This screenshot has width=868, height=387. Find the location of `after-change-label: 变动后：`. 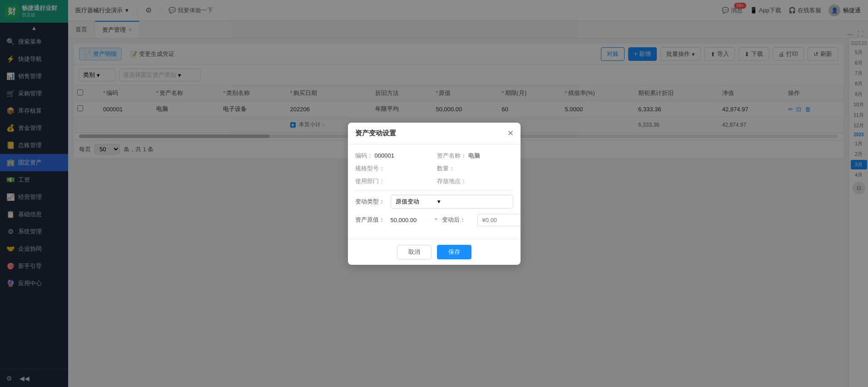

after-change-label: 变动后： is located at coordinates (458, 220).